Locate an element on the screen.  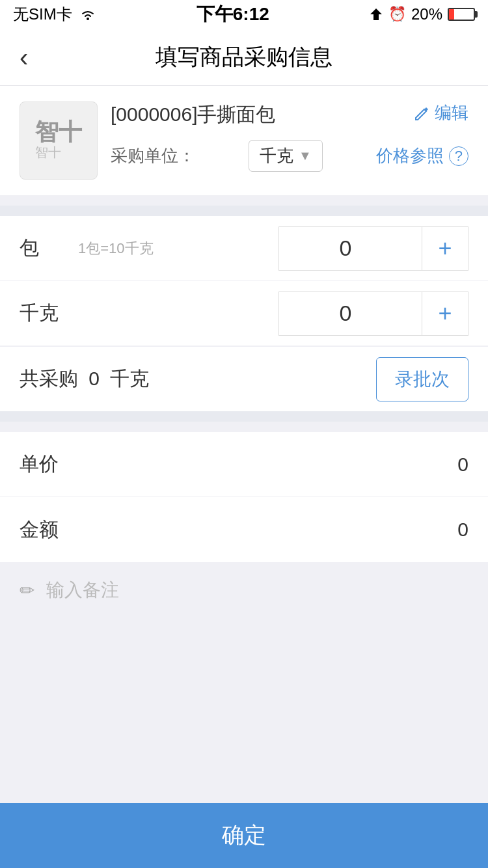
edit-button: 编辑 is located at coordinates (441, 113).